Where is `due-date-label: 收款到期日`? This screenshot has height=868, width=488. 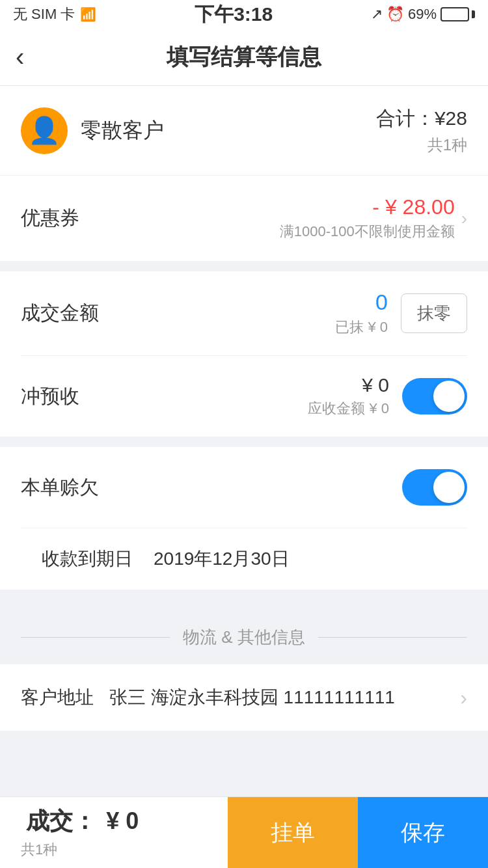 due-date-label: 收款到期日 is located at coordinates (87, 559).